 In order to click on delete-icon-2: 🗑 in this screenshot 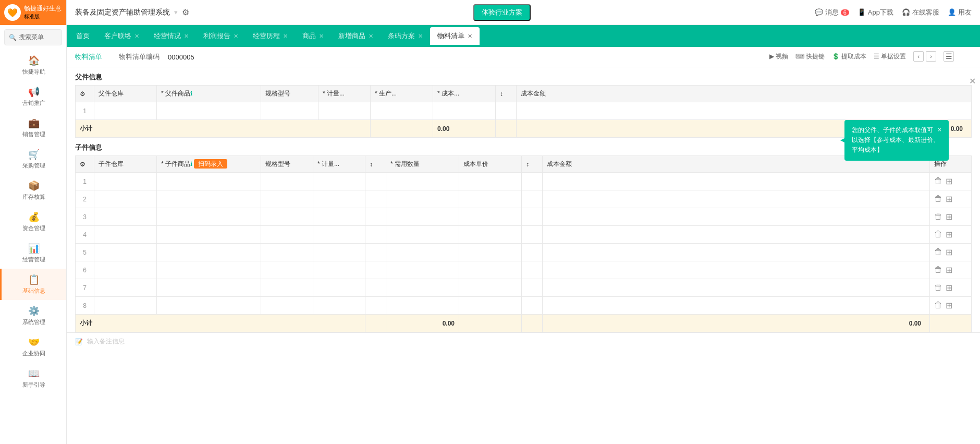, I will do `click(938, 199)`.